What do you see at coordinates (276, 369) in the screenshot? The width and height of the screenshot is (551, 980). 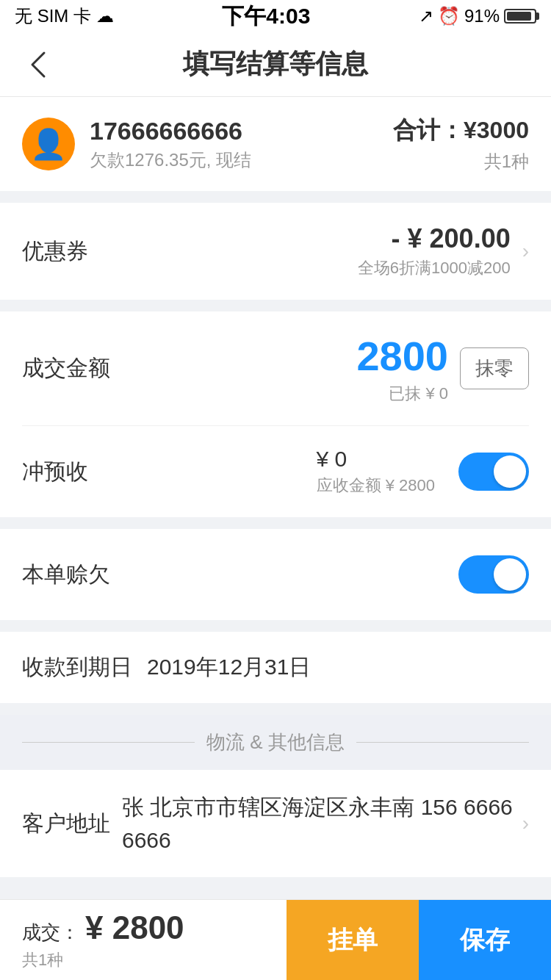 I see `deal-amount-row: 成交金额 2800 已抹 ¥ 0 抹零` at bounding box center [276, 369].